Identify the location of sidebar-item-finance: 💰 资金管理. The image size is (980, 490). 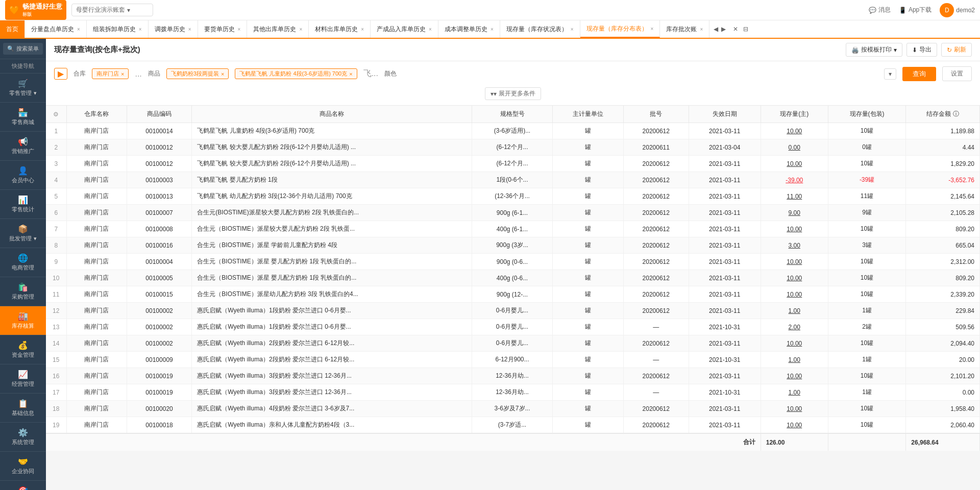
(23, 350).